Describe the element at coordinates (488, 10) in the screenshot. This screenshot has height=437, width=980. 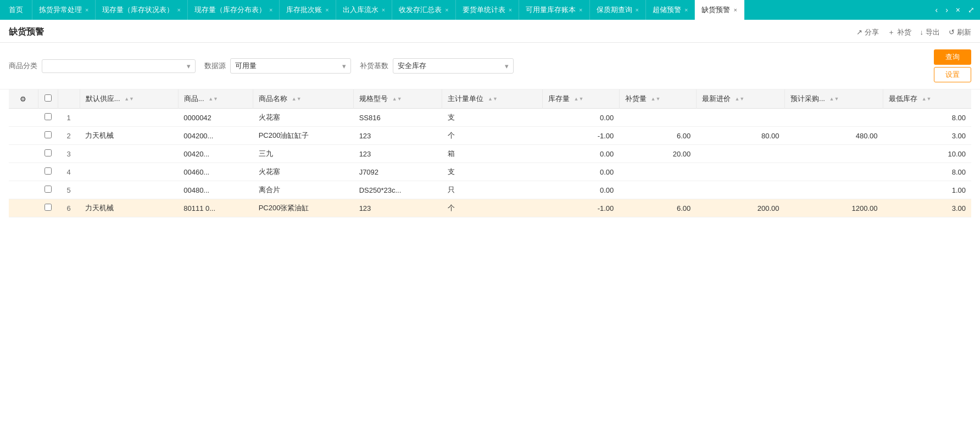
I see `tab-order-stats: 要货单统计表 ×` at that location.